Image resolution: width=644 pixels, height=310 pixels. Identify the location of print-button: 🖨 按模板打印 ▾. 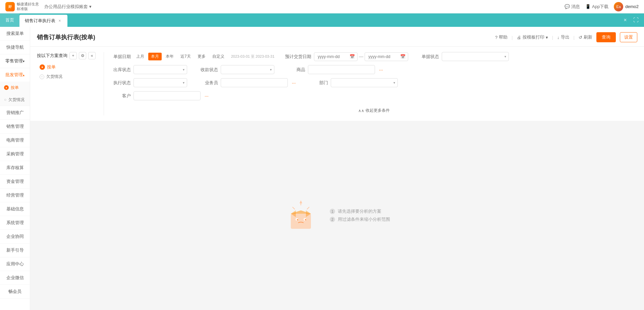
(533, 37).